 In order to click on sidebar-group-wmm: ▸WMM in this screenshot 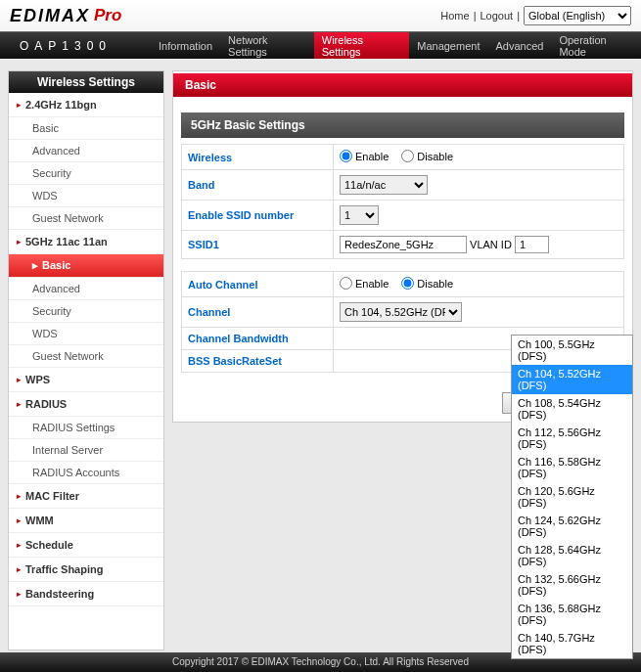, I will do `click(86, 520)`.